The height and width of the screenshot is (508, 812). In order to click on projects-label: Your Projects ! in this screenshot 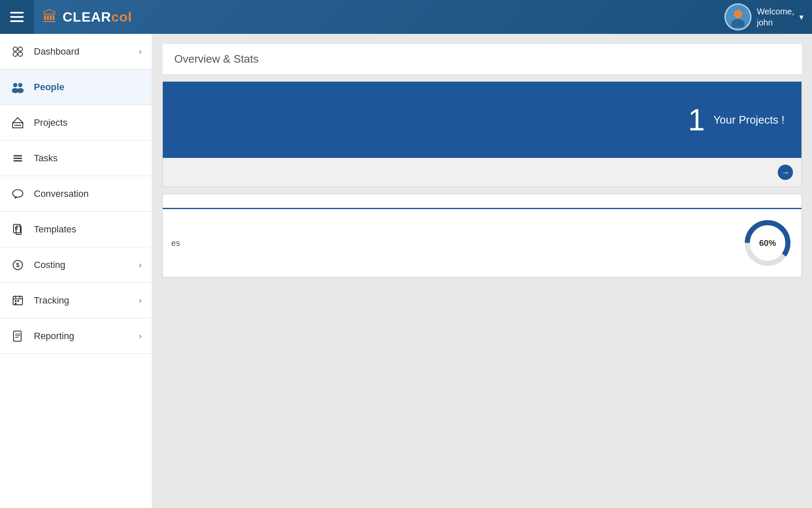, I will do `click(749, 120)`.